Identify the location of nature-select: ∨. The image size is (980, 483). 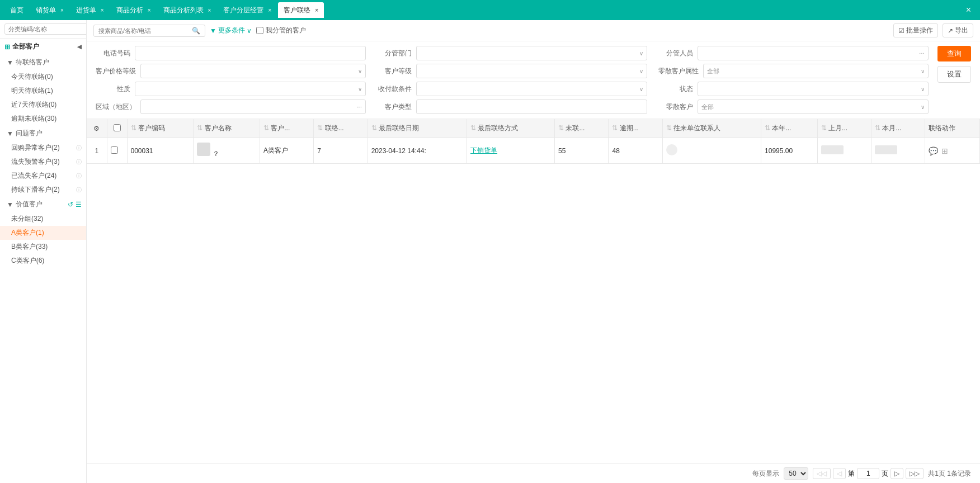
(251, 89).